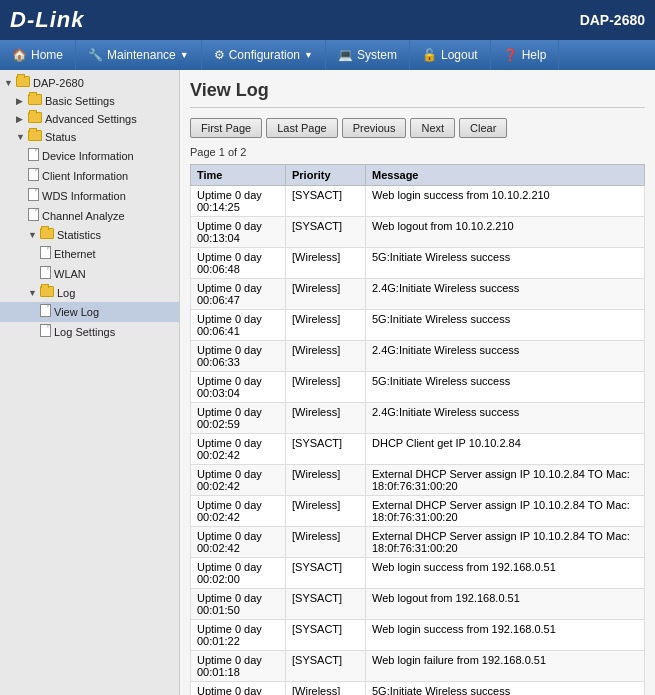  I want to click on doc-logsettings-icon, so click(46, 332).